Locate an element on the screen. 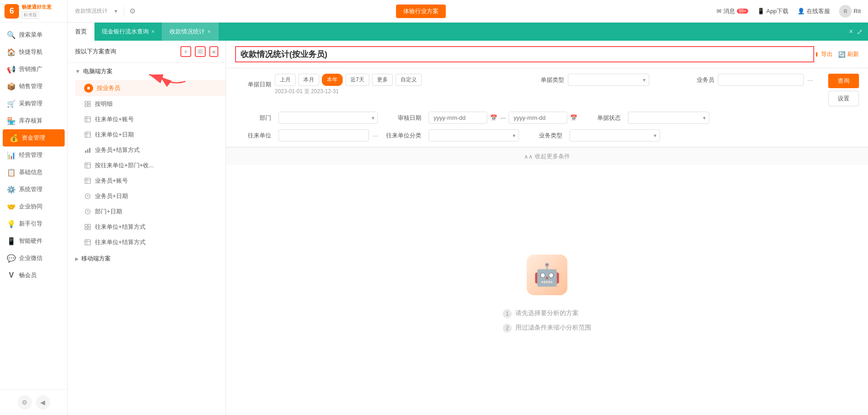 This screenshot has width=868, height=415. message-icon: ✉ is located at coordinates (719, 11).